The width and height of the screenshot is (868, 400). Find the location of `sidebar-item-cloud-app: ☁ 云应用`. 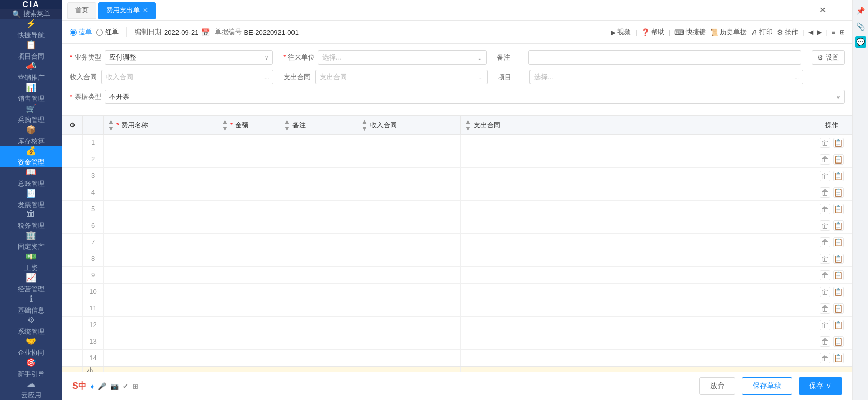

sidebar-item-cloud-app: ☁ 云应用 is located at coordinates (31, 389).